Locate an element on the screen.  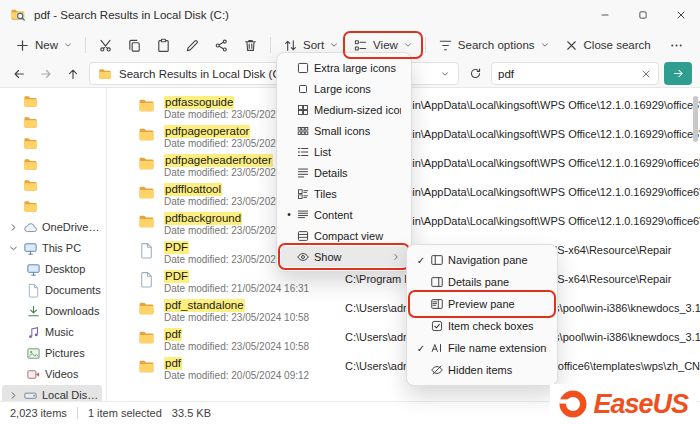
easeus-logo-icon is located at coordinates (573, 404).